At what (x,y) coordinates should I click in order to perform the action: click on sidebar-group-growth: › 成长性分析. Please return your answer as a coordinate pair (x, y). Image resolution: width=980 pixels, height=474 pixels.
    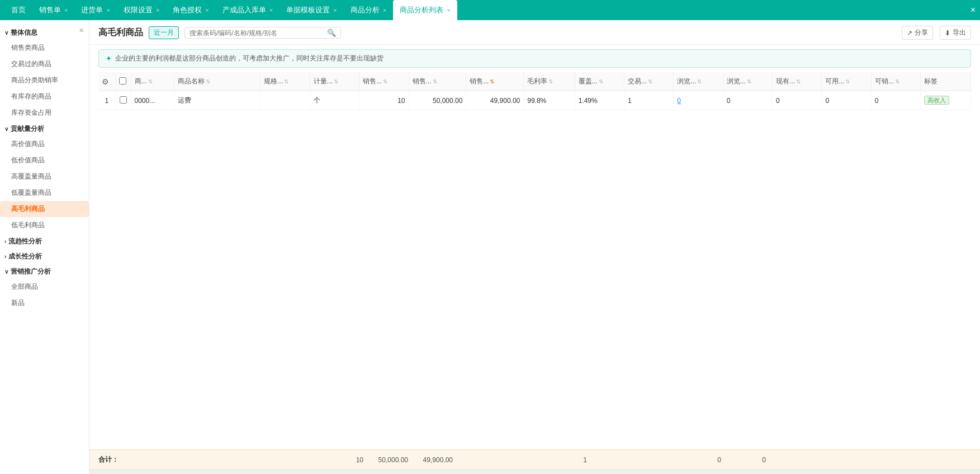
    Looking at the image, I should click on (45, 256).